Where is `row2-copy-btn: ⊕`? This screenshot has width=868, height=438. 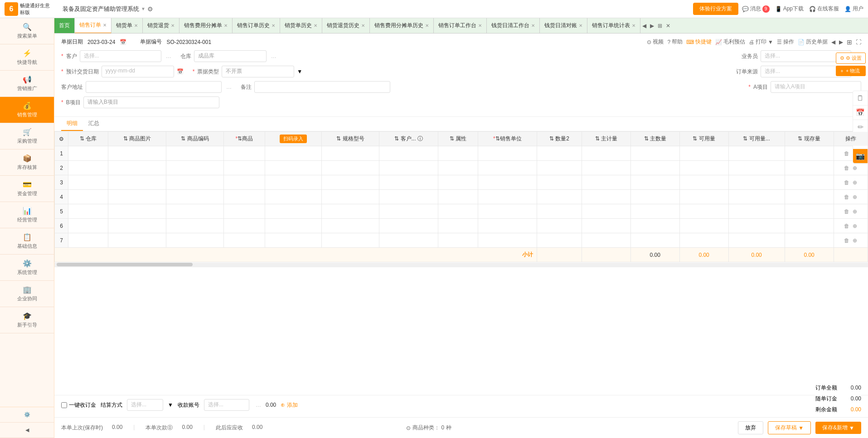 row2-copy-btn: ⊕ is located at coordinates (855, 168).